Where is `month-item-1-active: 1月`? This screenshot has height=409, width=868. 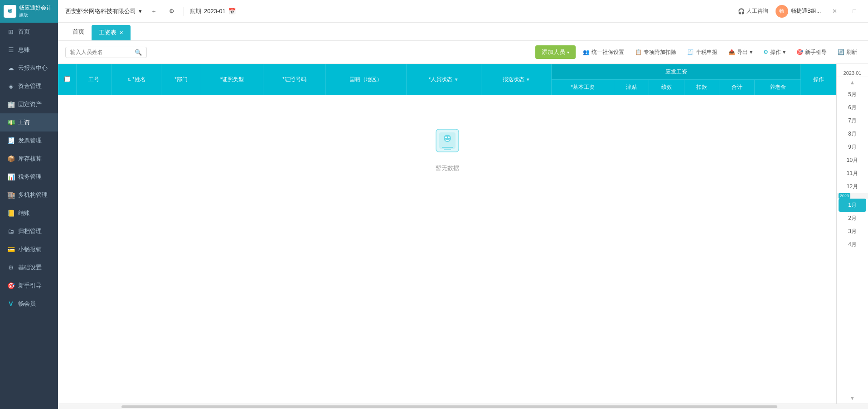
month-item-1-active: 1月 is located at coordinates (852, 205).